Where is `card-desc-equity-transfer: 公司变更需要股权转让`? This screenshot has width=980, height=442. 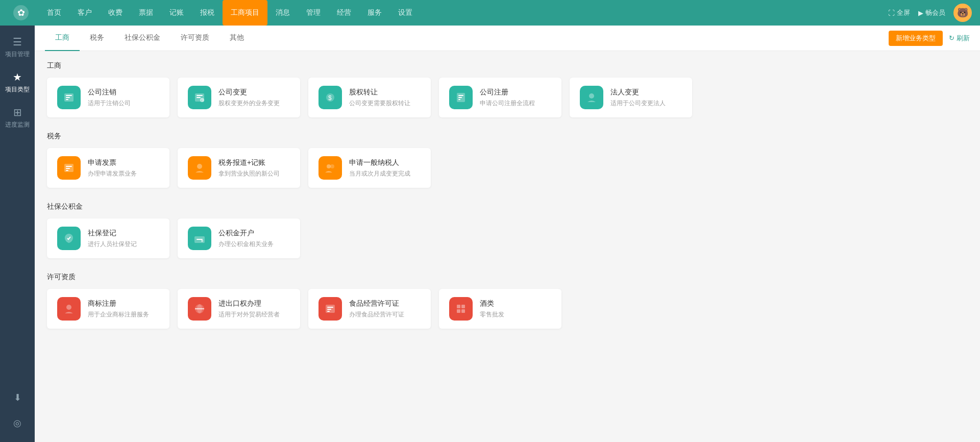
card-desc-equity-transfer: 公司变更需要股权转让 is located at coordinates (385, 103).